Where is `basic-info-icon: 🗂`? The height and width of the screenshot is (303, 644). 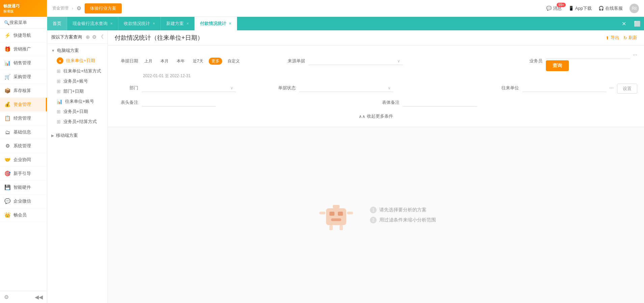 basic-info-icon: 🗂 is located at coordinates (7, 132).